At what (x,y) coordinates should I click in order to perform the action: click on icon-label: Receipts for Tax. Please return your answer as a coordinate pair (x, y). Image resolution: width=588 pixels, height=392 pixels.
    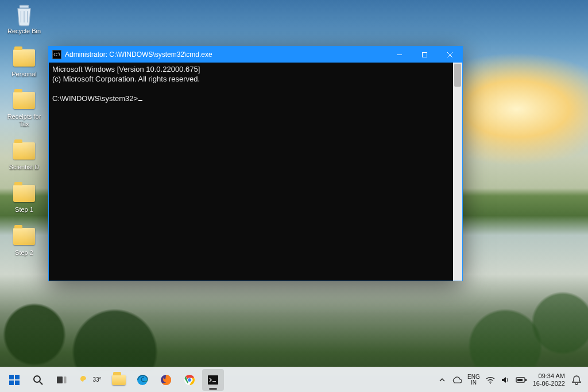
    Looking at the image, I should click on (24, 121).